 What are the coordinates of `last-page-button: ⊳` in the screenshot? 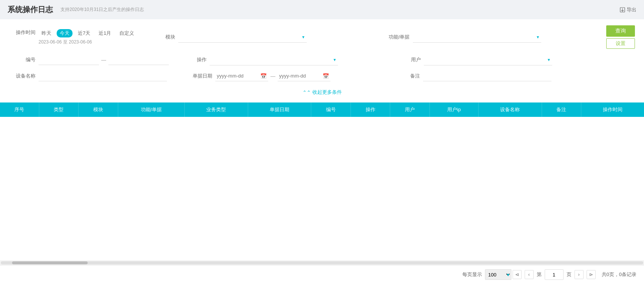 It's located at (591, 275).